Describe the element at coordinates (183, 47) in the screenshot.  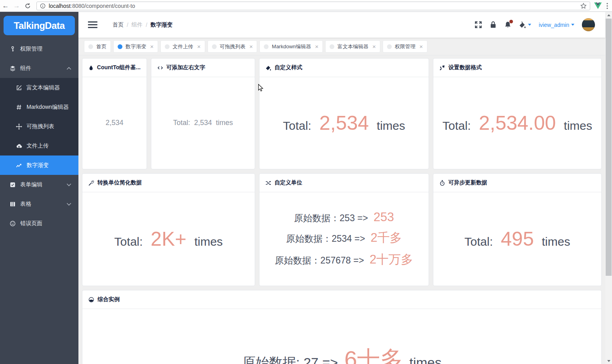
I see `tag-upload: 文件上传` at that location.